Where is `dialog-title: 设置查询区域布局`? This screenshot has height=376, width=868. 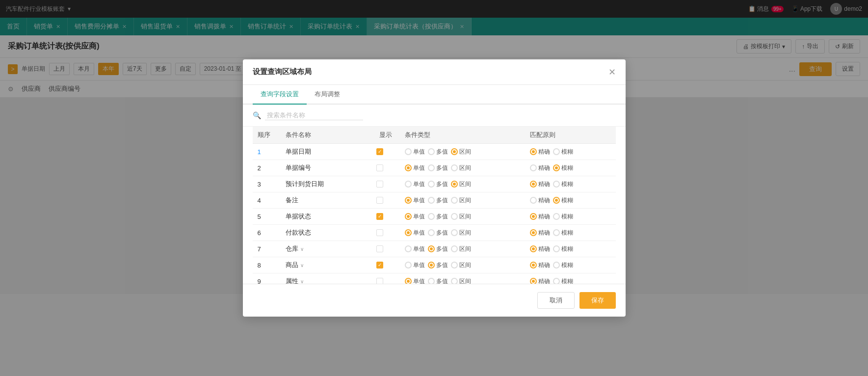
dialog-title: 设置查询区域布局 is located at coordinates (282, 72).